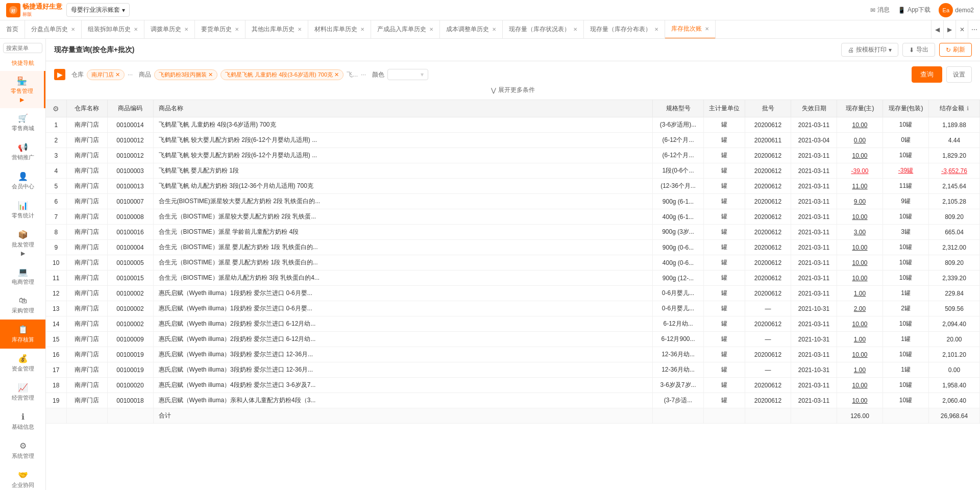 The width and height of the screenshot is (980, 490). What do you see at coordinates (130, 75) in the screenshot?
I see `warehouse-more: ···` at bounding box center [130, 75].